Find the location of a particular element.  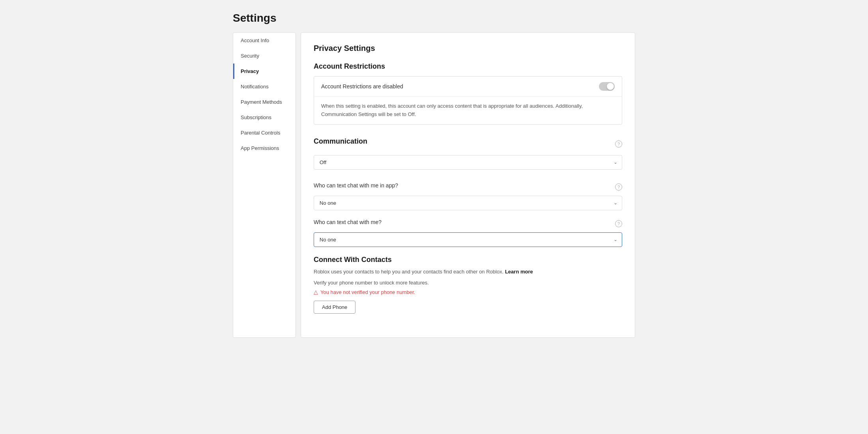

add-phone-button: Add Phone is located at coordinates (335, 307).